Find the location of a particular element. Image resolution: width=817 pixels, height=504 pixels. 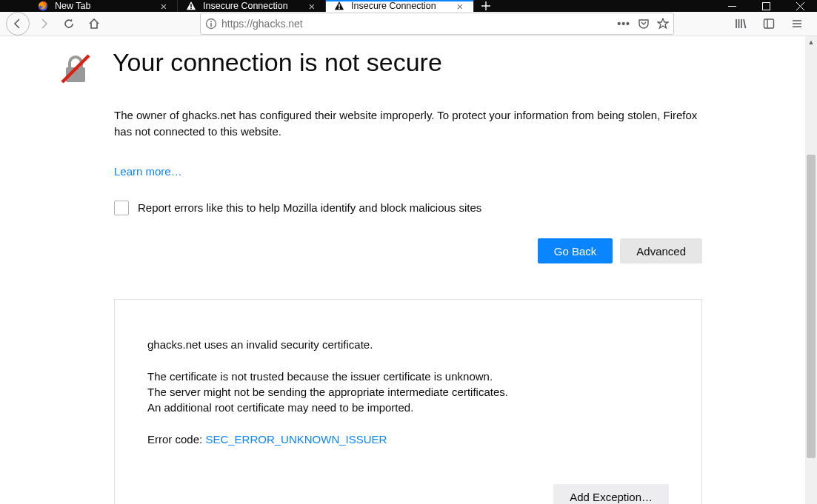

description-text: The owner of ghacks.net has configured t… is located at coordinates (408, 124).